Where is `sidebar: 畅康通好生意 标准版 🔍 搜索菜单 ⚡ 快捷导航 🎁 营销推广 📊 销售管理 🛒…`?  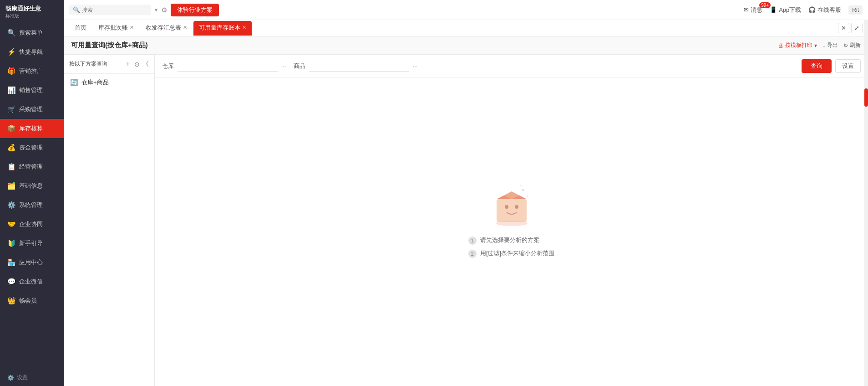
sidebar: 畅康通好生意 标准版 🔍 搜索菜单 ⚡ 快捷导航 🎁 营销推广 📊 销售管理 🛒… is located at coordinates (32, 193).